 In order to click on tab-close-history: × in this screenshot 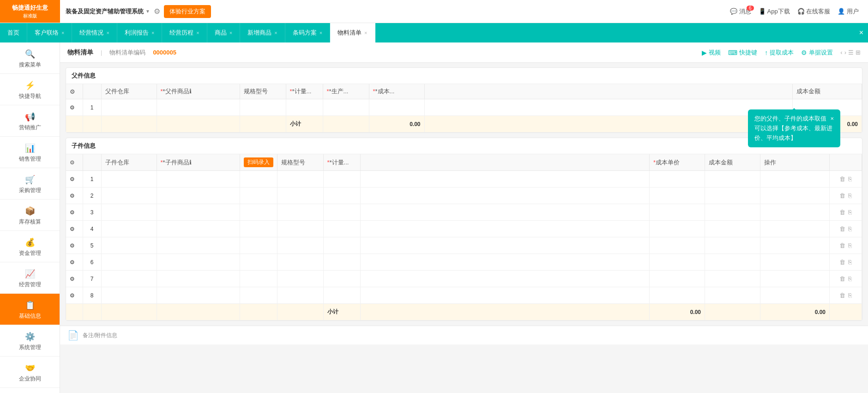, I will do `click(198, 33)`.